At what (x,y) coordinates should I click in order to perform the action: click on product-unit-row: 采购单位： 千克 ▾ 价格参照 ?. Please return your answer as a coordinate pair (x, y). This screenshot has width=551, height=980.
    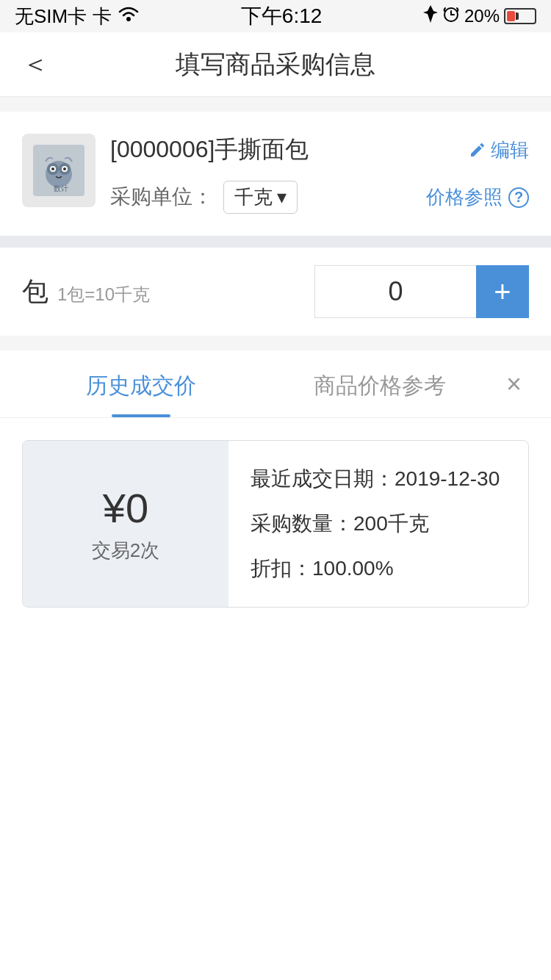
    Looking at the image, I should click on (320, 197).